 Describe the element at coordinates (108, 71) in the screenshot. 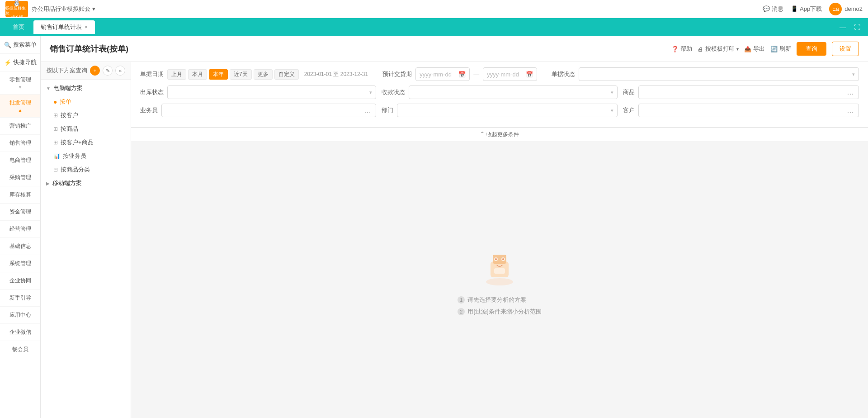

I see `panel-edit-btn: ✎` at that location.